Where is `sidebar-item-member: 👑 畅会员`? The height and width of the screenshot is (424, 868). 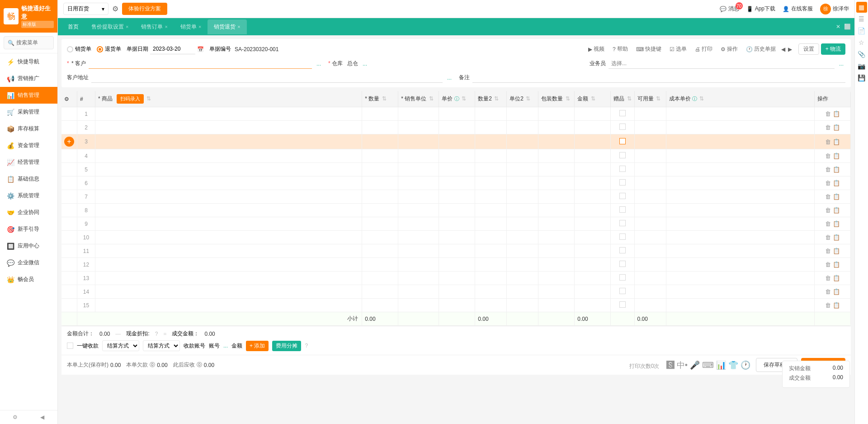
sidebar-item-member: 👑 畅会员 is located at coordinates (29, 280).